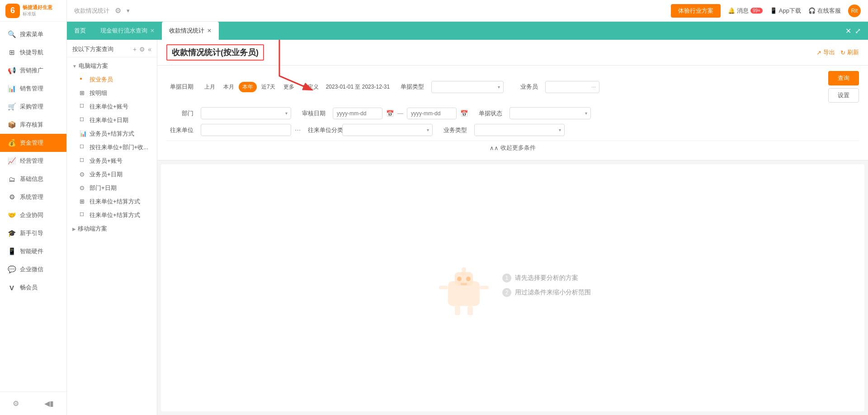  What do you see at coordinates (112, 147) in the screenshot?
I see `scheme-item-partner-dept: ☐ 按往来单位+部门+收...` at bounding box center [112, 147].